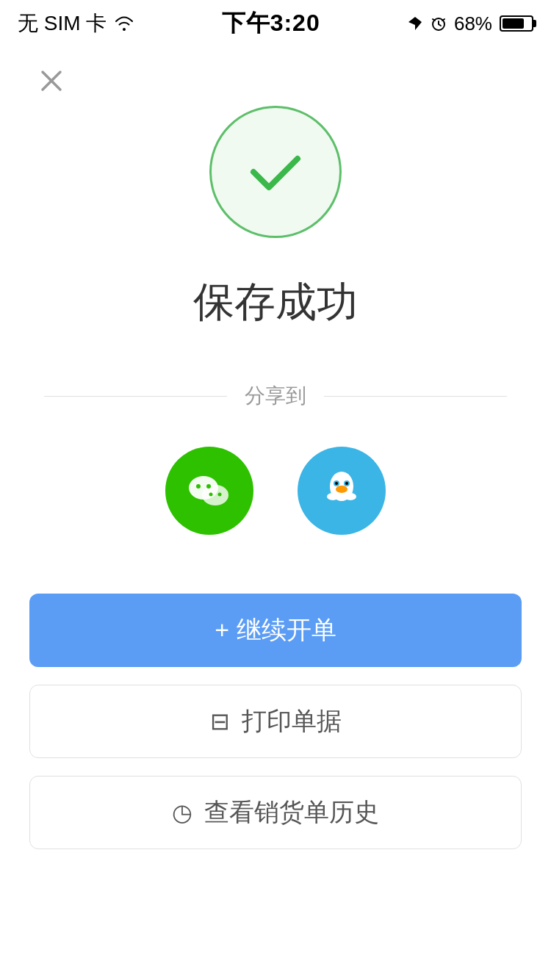 The height and width of the screenshot is (980, 551). I want to click on location-icon, so click(415, 24).